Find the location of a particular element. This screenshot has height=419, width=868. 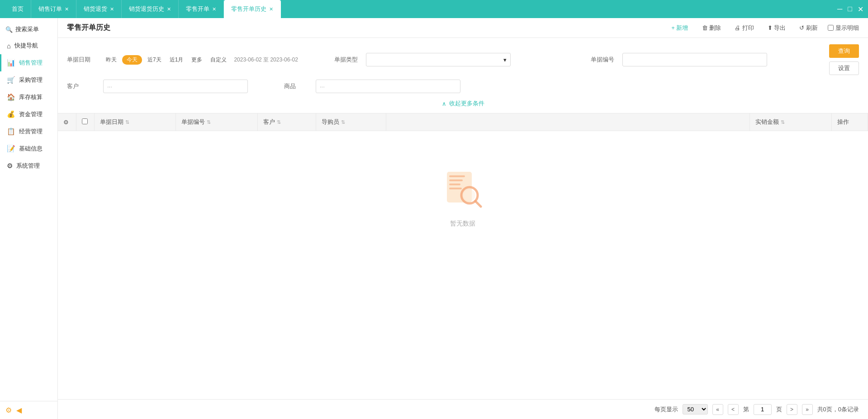

sidebar: 🔍 搜索采单 ⌂ 快捷导航 📊 销售管理 🛒 采购管理 🏠 库存核算 💰 资金管… is located at coordinates (29, 219).